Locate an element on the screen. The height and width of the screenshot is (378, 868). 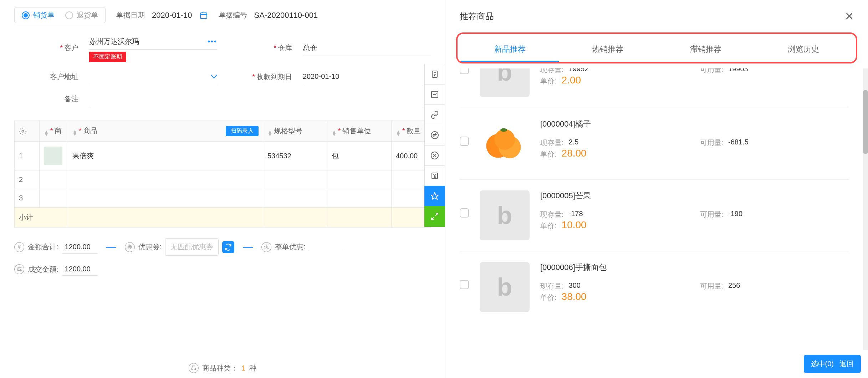
col-spec: ▲▼规格型号 is located at coordinates (295, 131).